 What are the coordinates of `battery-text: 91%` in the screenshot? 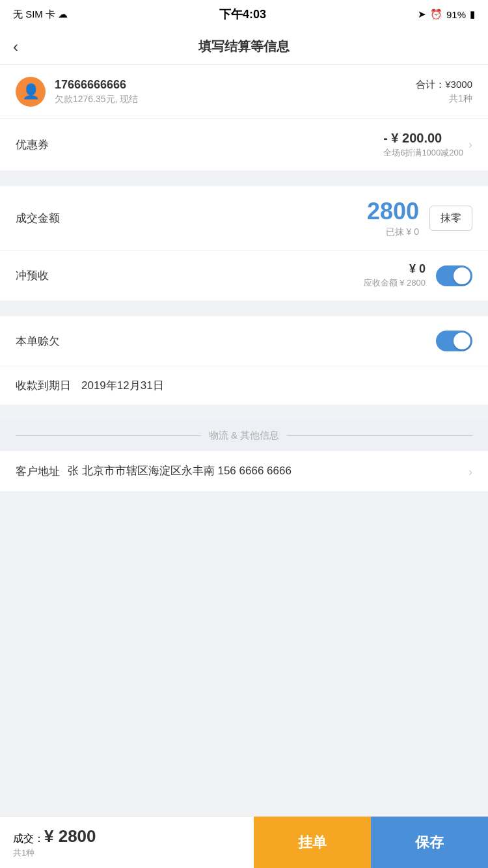 It's located at (456, 14).